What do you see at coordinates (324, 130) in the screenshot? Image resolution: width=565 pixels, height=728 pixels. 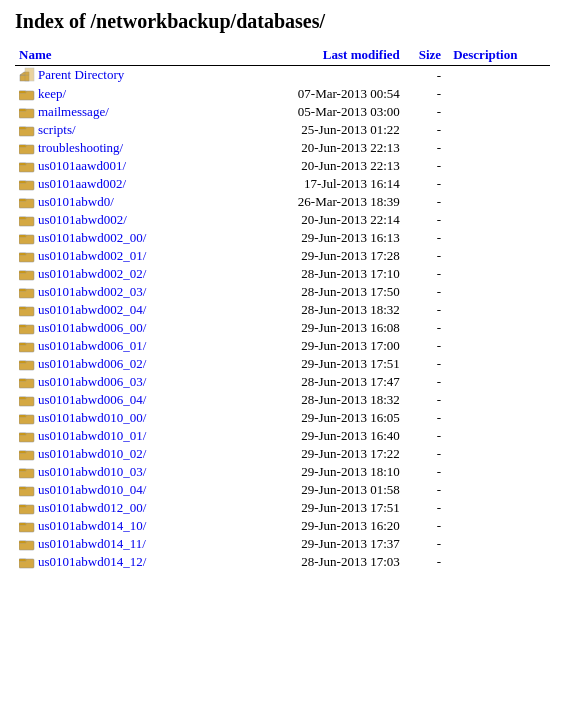 I see `date-cell: 25-Jun-2013 01:22` at bounding box center [324, 130].